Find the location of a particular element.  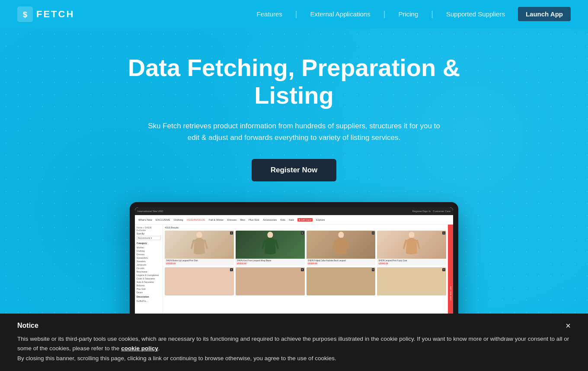

shein-product-7: S is located at coordinates (341, 282).